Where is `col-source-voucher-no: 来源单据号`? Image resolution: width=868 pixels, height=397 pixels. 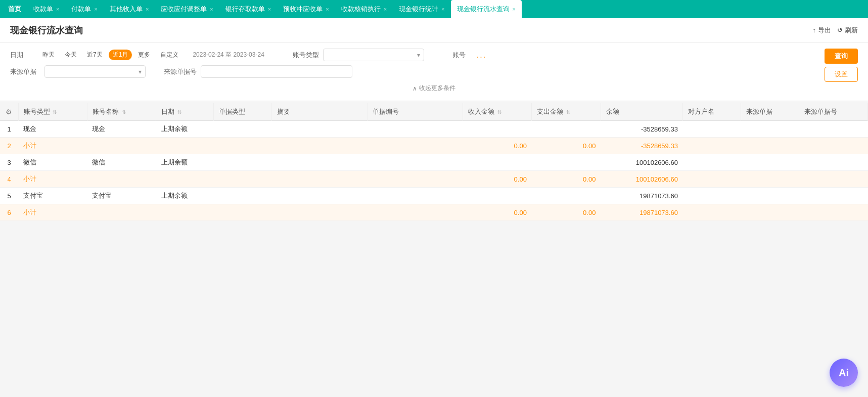
col-source-voucher-no: 来源单据号 is located at coordinates (834, 112).